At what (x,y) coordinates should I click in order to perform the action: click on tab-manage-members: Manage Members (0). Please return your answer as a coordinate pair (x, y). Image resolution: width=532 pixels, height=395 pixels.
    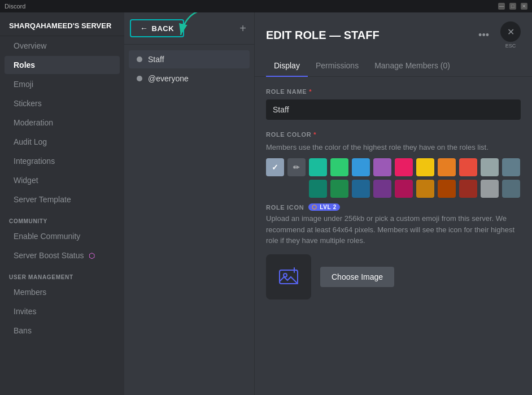
    Looking at the image, I should click on (412, 66).